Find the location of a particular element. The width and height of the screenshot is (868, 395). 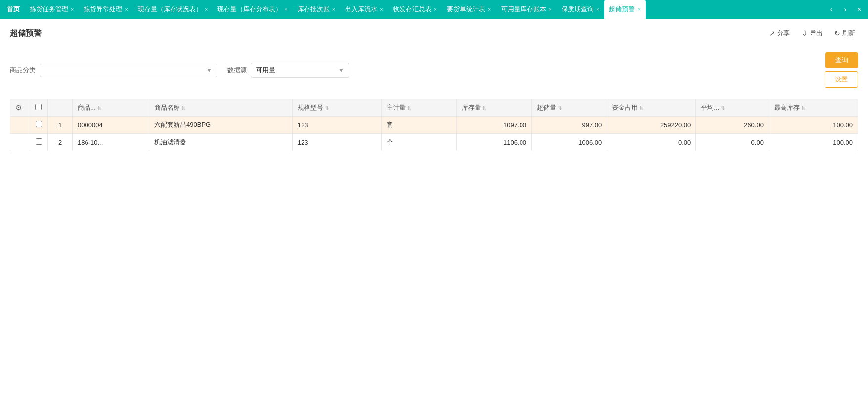

page-title: 超储预警 is located at coordinates (26, 34).